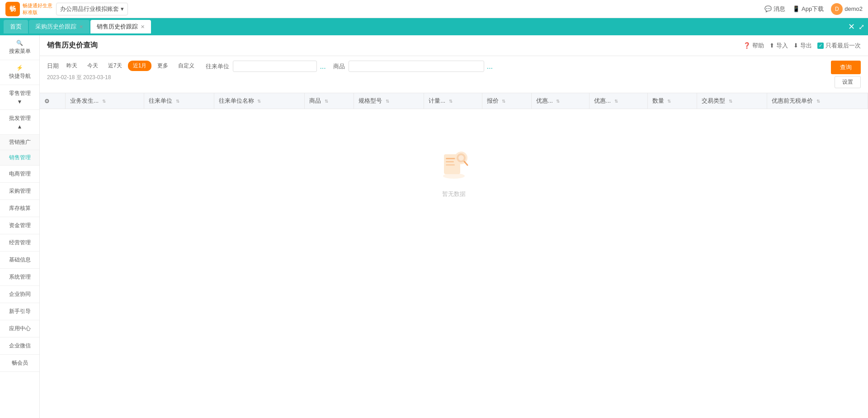 This screenshot has height=418, width=868. Describe the element at coordinates (416, 66) in the screenshot. I see `goods-input` at that location.